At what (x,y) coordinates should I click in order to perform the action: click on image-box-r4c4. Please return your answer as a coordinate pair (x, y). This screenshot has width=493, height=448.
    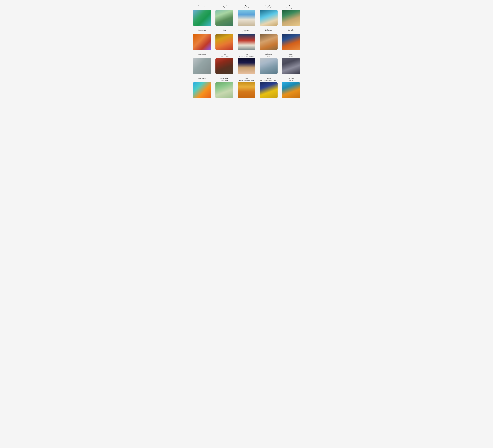
    Looking at the image, I should click on (269, 90).